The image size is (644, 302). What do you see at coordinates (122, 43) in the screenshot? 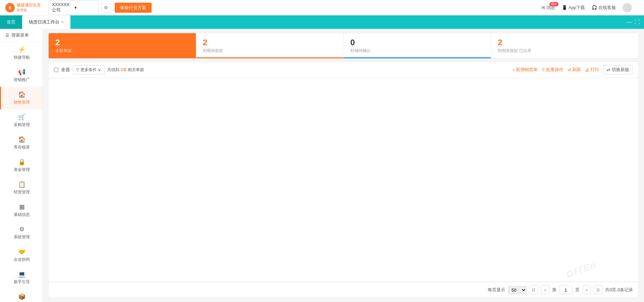
I see `stat-number-all: 2` at bounding box center [122, 43].